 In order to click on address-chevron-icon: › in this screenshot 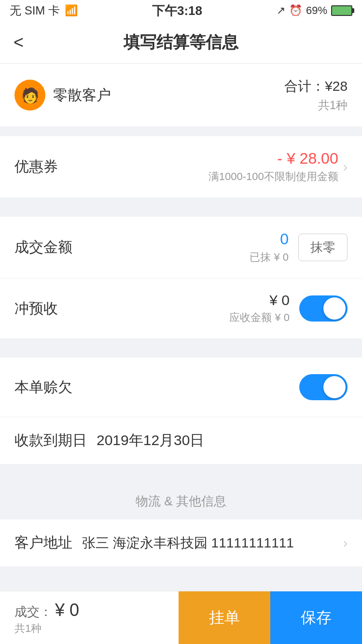, I will do `click(346, 543)`.